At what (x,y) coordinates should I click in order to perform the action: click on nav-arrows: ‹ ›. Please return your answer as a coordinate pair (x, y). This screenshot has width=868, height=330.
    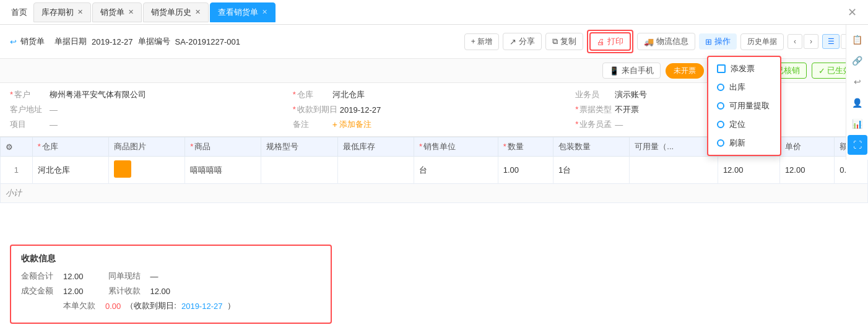
    Looking at the image, I should click on (803, 41).